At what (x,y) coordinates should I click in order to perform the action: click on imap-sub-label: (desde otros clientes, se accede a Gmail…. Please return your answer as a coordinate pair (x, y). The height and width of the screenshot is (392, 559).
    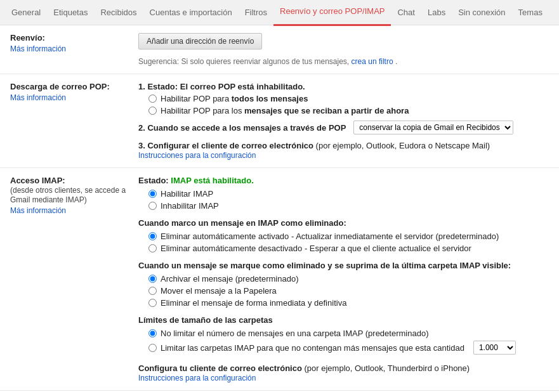
    Looking at the image, I should click on (68, 195).